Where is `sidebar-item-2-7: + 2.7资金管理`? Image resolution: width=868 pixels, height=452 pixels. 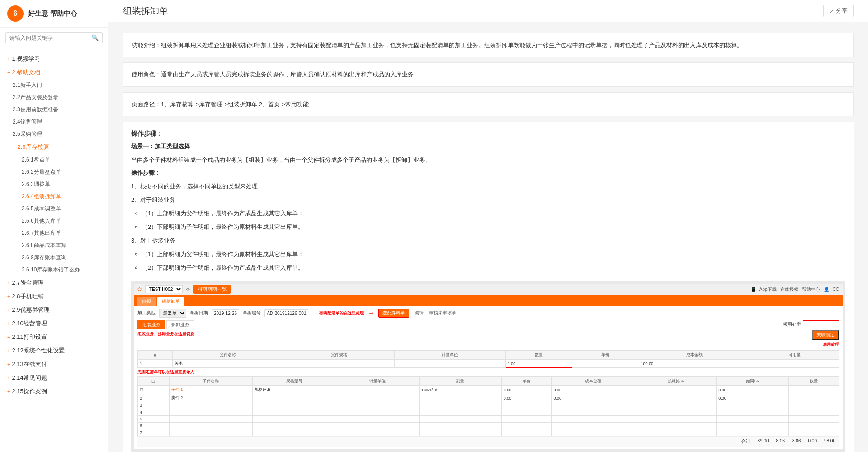 sidebar-item-2-7: + 2.7资金管理 is located at coordinates (54, 283).